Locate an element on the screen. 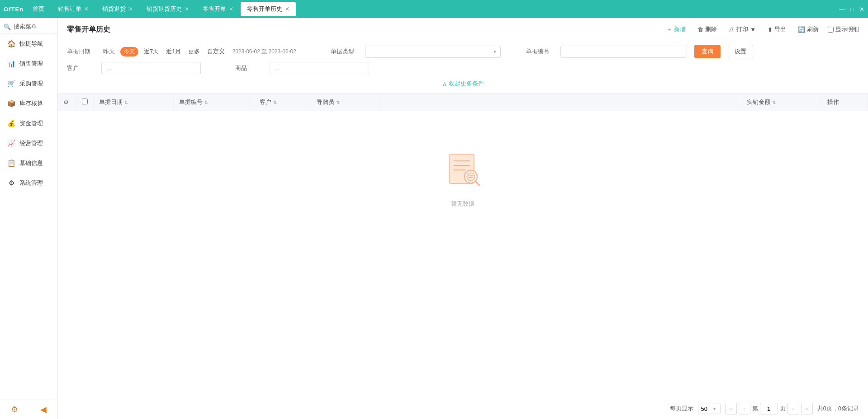 The image size is (868, 419). customer-filter-label: 客户 is located at coordinates (81, 68).